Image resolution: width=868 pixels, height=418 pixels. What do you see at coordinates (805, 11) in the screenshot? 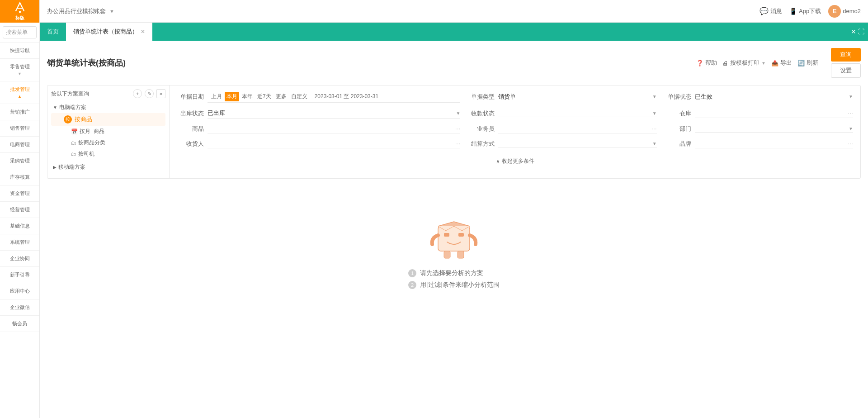
I see `app-download-button: 📱 App下载` at bounding box center [805, 11].